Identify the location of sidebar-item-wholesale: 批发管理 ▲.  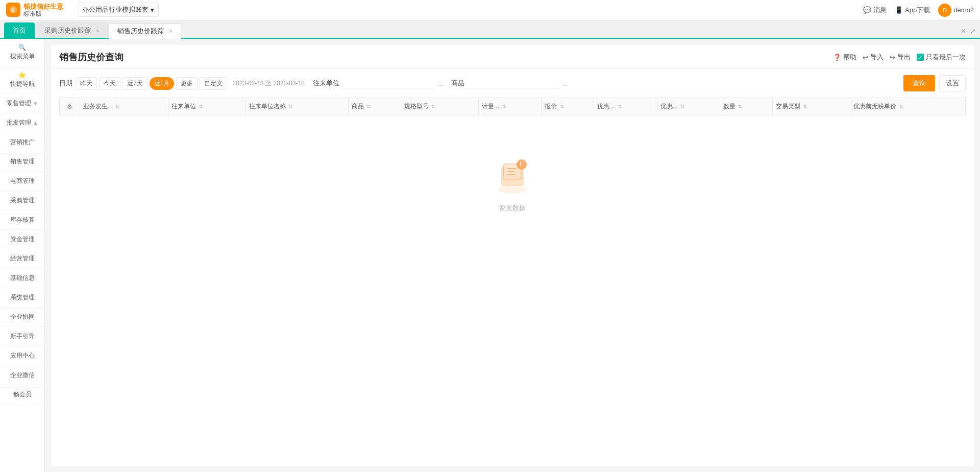
(22, 123).